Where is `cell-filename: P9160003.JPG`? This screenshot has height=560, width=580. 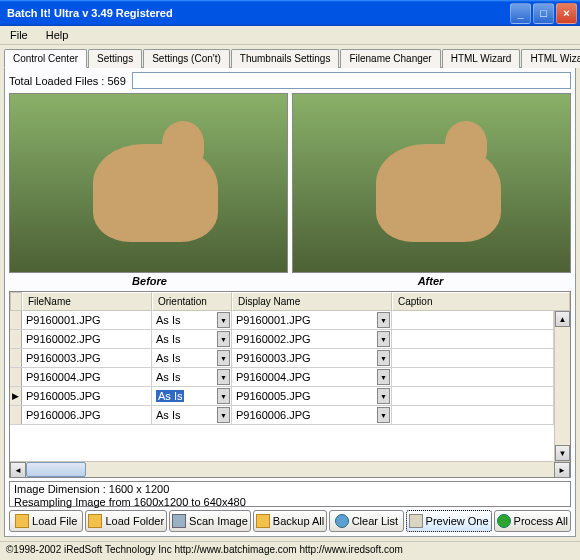 cell-filename: P9160003.JPG is located at coordinates (64, 358).